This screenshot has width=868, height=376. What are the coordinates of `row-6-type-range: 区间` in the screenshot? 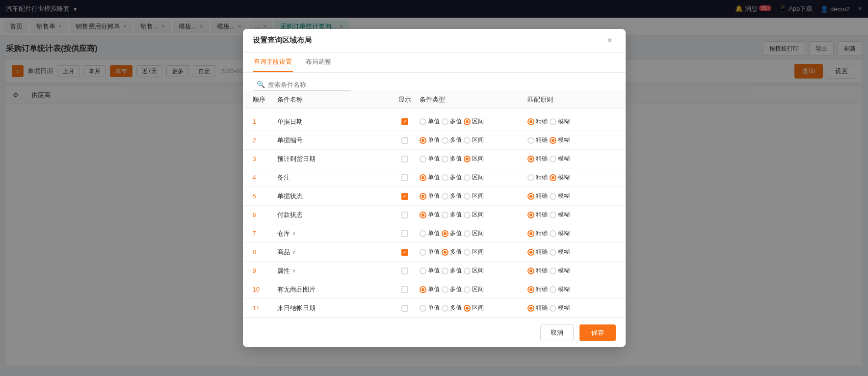 It's located at (474, 234).